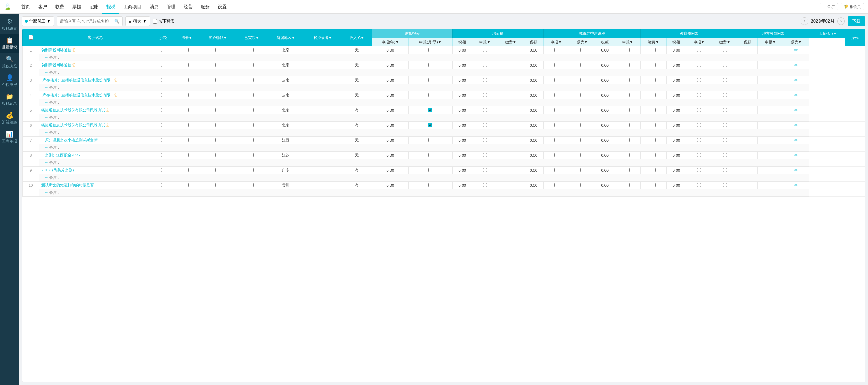 This screenshot has height=385, width=868. What do you see at coordinates (10, 62) in the screenshot?
I see `sidebar-item-tax-browse: 🔍 报税浏览` at bounding box center [10, 62].